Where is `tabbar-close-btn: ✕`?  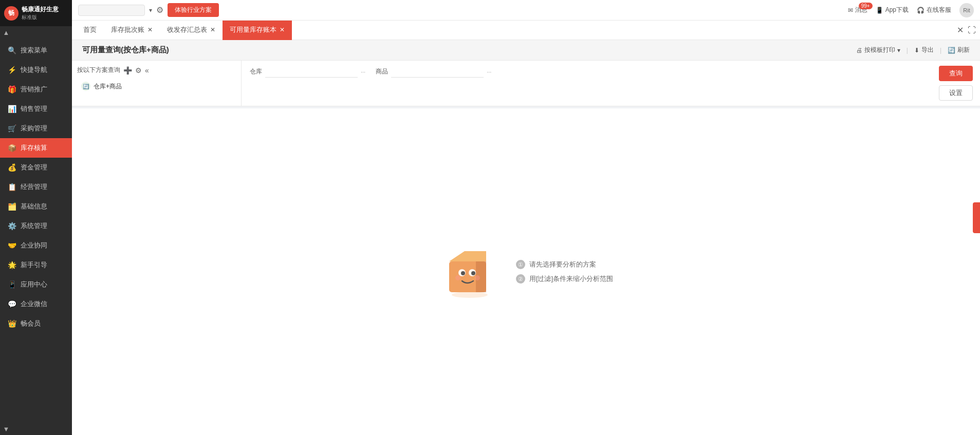 tabbar-close-btn: ✕ is located at coordinates (960, 30).